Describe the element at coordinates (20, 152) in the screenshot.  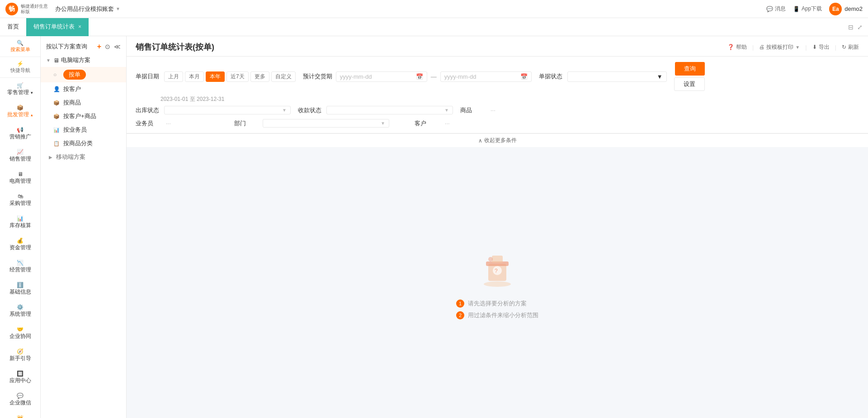
I see `sales-icon: 📈` at that location.